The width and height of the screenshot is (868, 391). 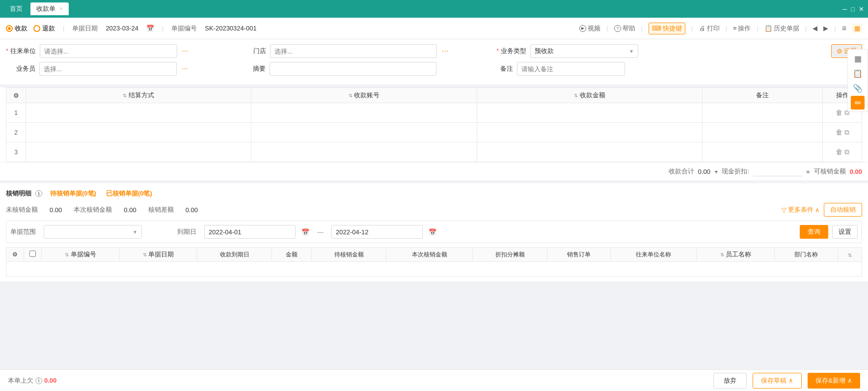 I want to click on save-new-button: 保存&新增 ∧, so click(x=834, y=381).